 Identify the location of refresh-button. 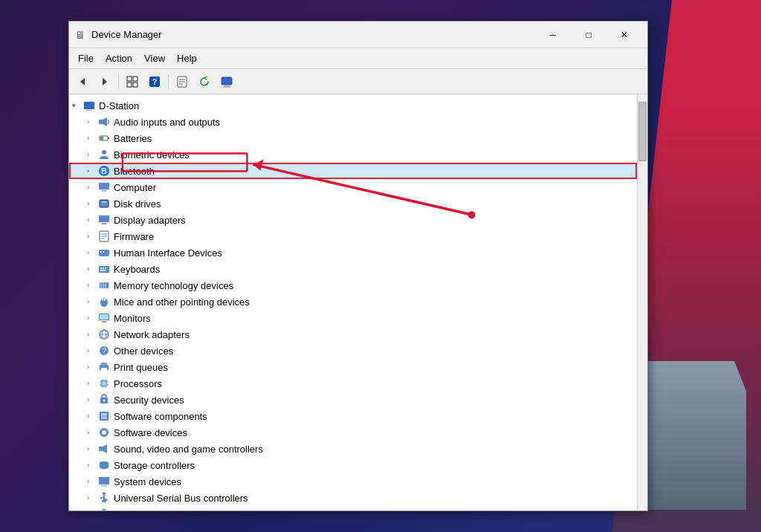
(204, 82).